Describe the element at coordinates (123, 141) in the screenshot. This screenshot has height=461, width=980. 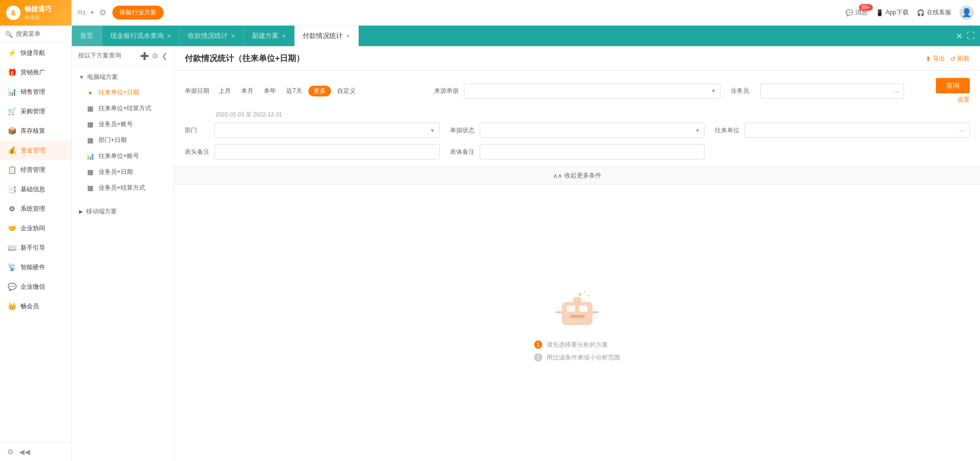
I see `tree-item-dept-date: ▦ 部门+日期` at that location.